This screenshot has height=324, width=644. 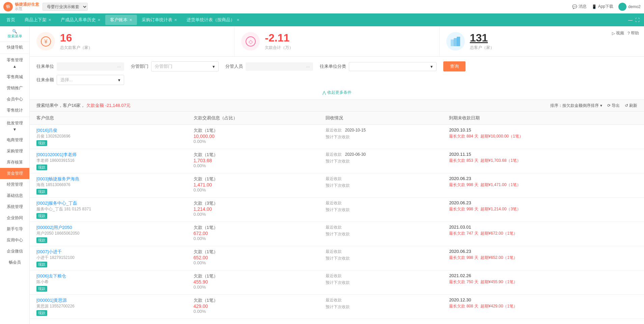 I want to click on refresh-icon: ↺, so click(x=626, y=106).